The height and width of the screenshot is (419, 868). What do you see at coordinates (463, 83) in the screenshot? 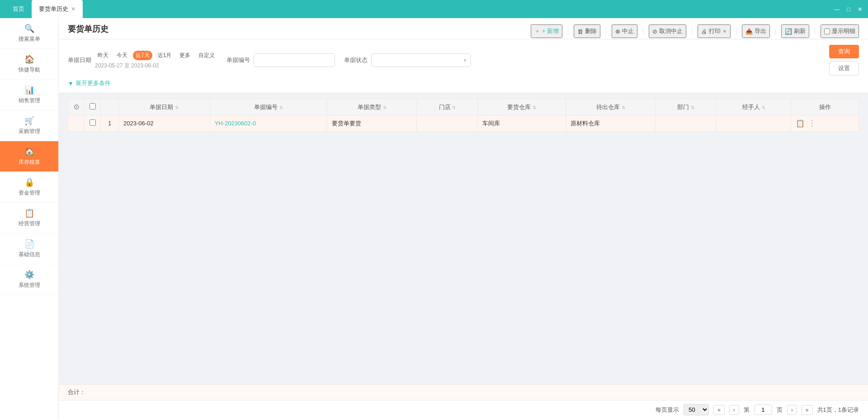
I see `expand-more-btn: ▼ 展开更多条件` at bounding box center [463, 83].